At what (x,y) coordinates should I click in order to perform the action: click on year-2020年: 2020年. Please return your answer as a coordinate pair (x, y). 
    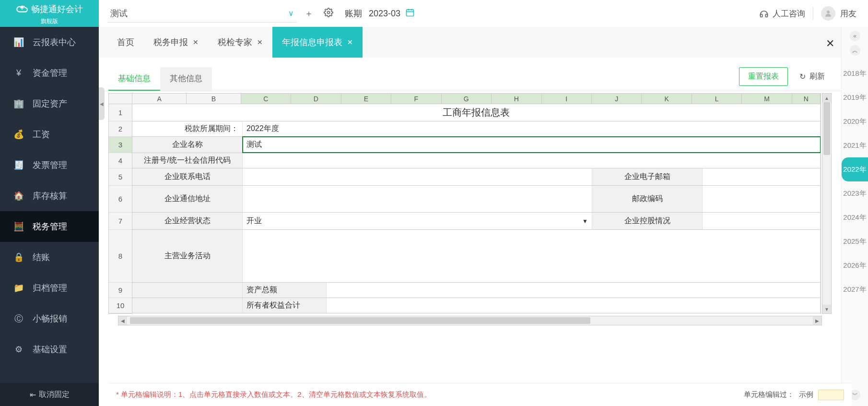
    Looking at the image, I should click on (855, 121).